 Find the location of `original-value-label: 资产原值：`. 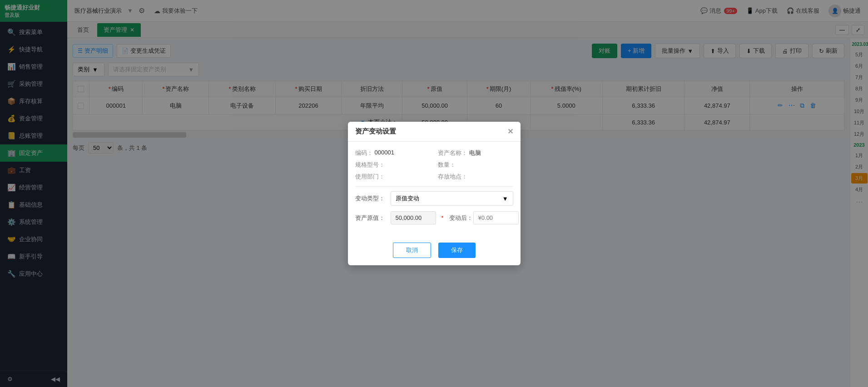

original-value-label: 资产原值： is located at coordinates (371, 218).